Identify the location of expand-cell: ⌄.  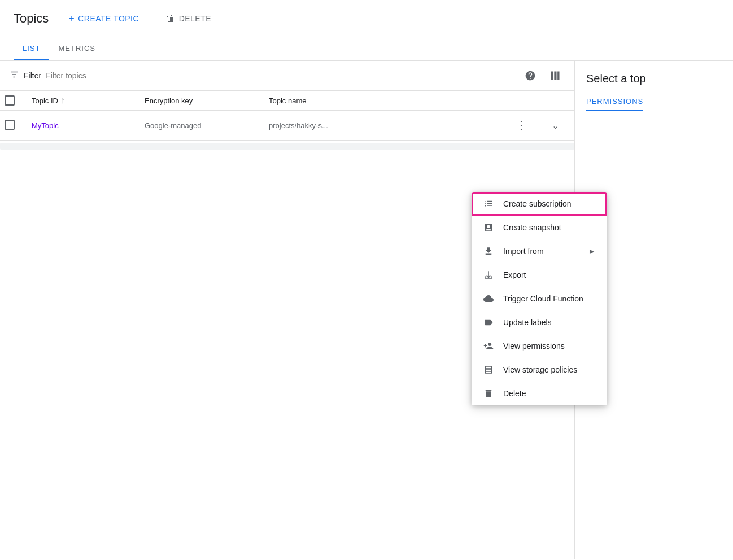
(557, 125).